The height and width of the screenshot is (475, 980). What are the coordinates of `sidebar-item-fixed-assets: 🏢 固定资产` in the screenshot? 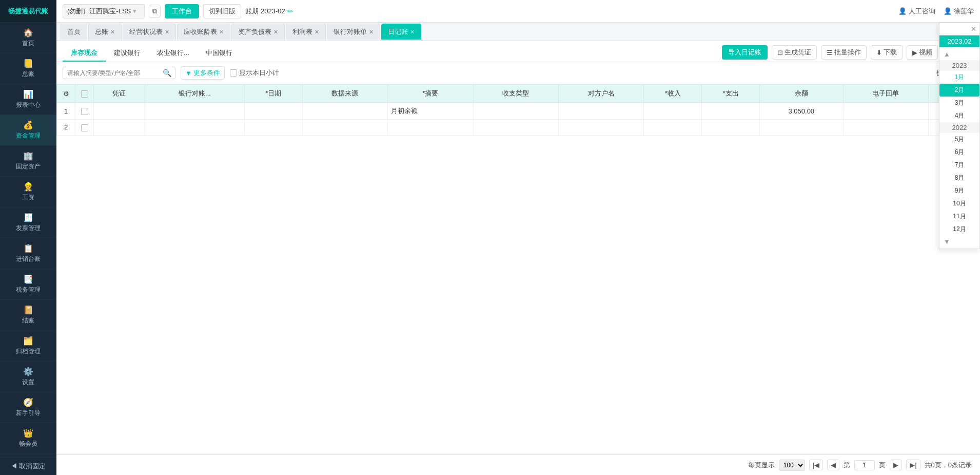 It's located at (28, 161).